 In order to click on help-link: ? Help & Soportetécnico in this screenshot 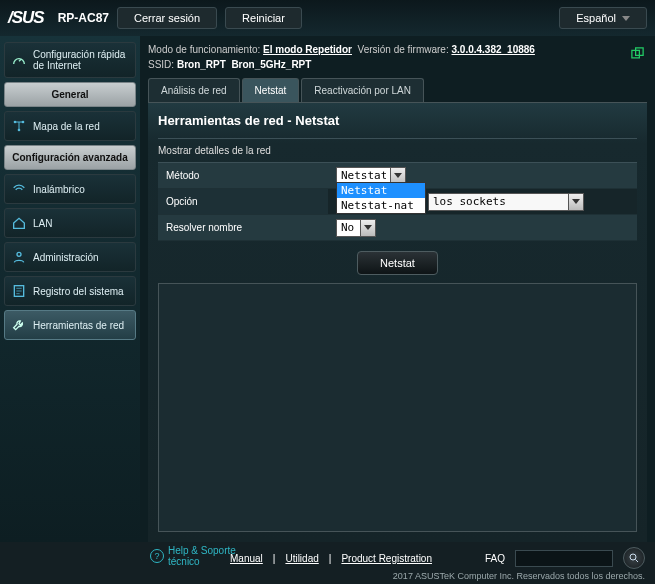, I will do `click(193, 556)`.